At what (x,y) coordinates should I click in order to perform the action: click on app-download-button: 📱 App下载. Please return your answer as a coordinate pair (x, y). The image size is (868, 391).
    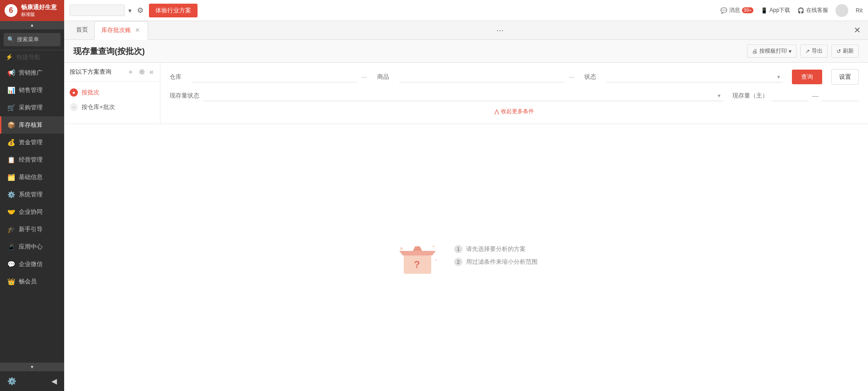
    Looking at the image, I should click on (775, 10).